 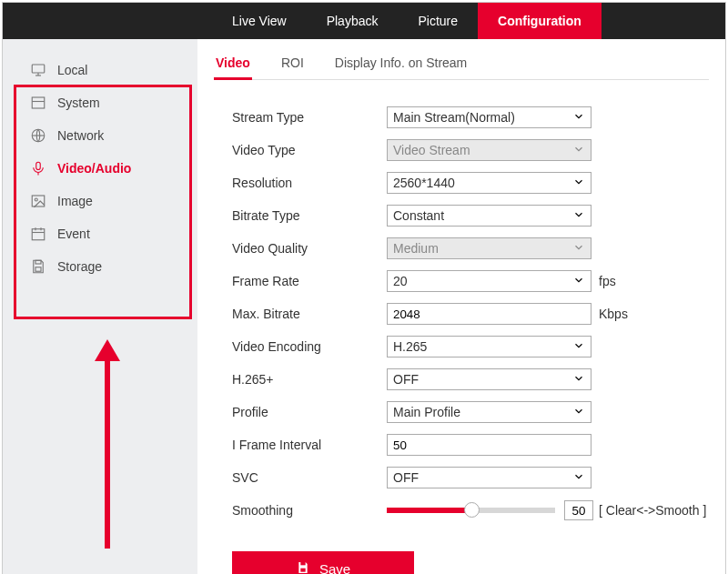 I want to click on sidebar-item-video-audio: Video/Audio, so click(x=100, y=168).